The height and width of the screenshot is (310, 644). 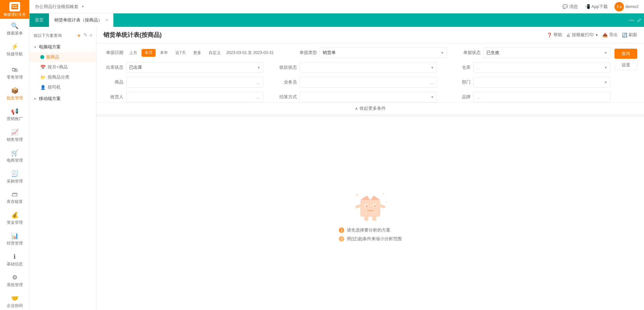 What do you see at coordinates (432, 83) in the screenshot?
I see `salesperson-dots: …` at bounding box center [432, 83].